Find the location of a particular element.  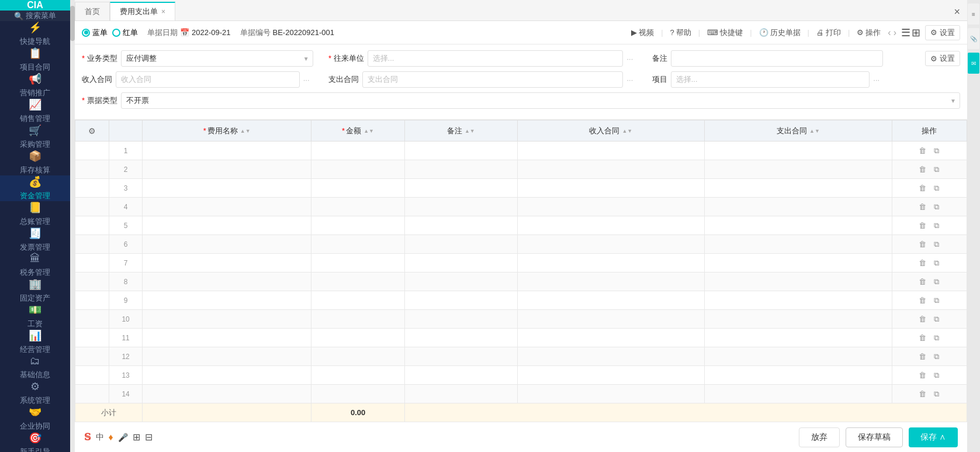

th-settings: ⚙ is located at coordinates (92, 131).